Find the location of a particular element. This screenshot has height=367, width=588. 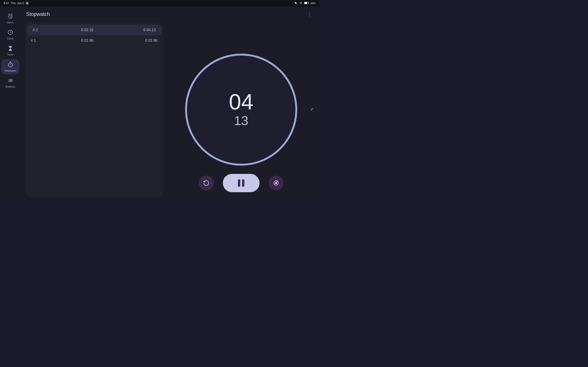

reset-icon is located at coordinates (206, 183).